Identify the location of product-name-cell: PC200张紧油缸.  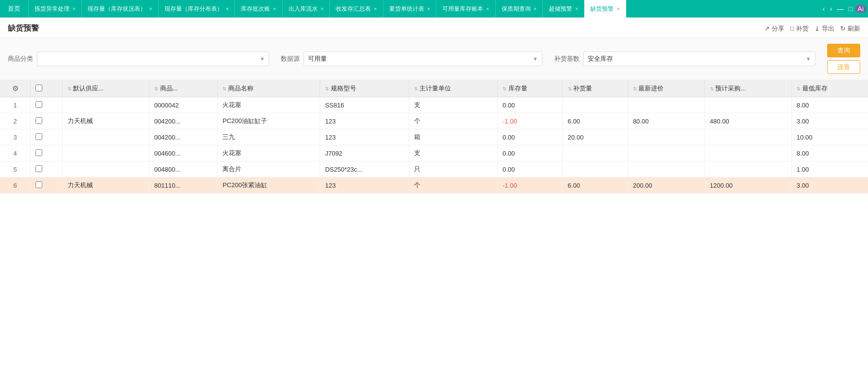
(269, 186).